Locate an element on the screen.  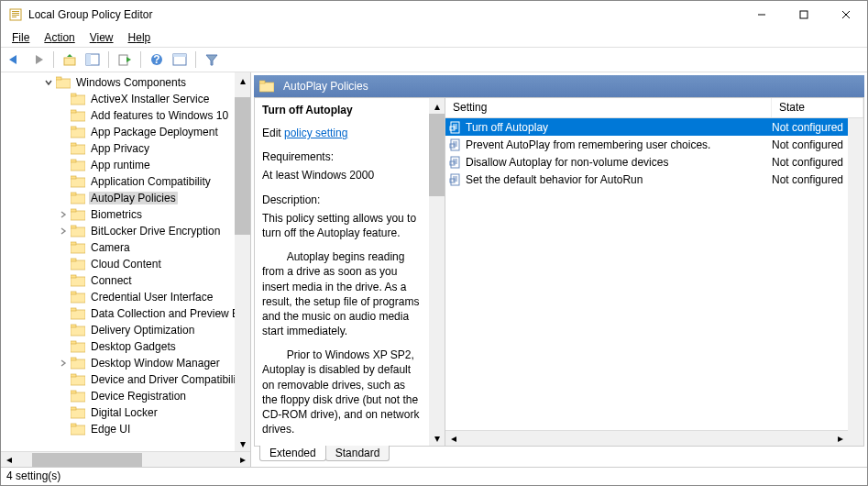
edit-policy-link: policy setting is located at coordinates (315, 133).